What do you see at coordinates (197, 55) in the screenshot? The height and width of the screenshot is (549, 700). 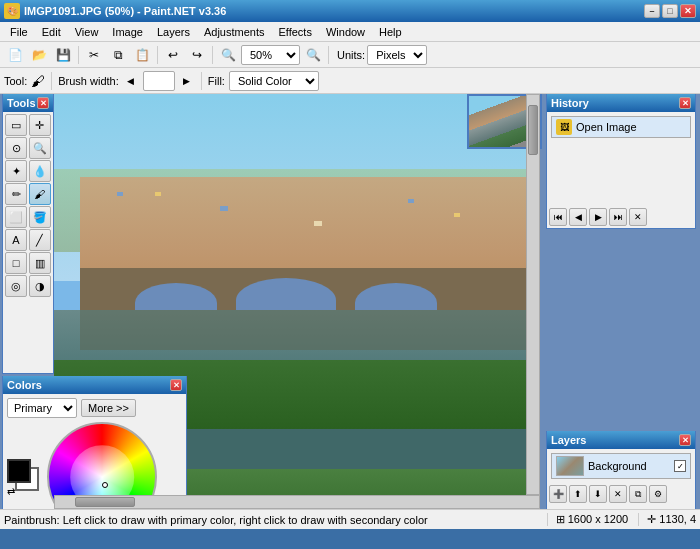 I see `redo-button: ↪` at bounding box center [197, 55].